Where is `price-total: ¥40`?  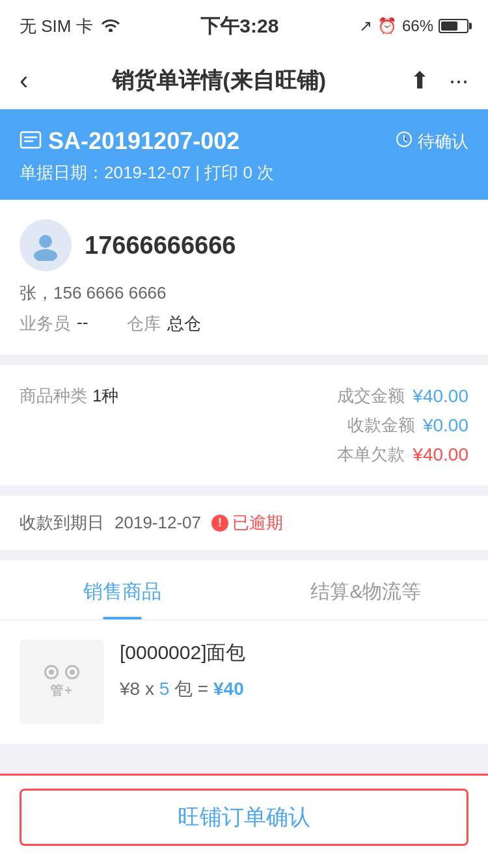
price-total: ¥40 is located at coordinates (229, 688).